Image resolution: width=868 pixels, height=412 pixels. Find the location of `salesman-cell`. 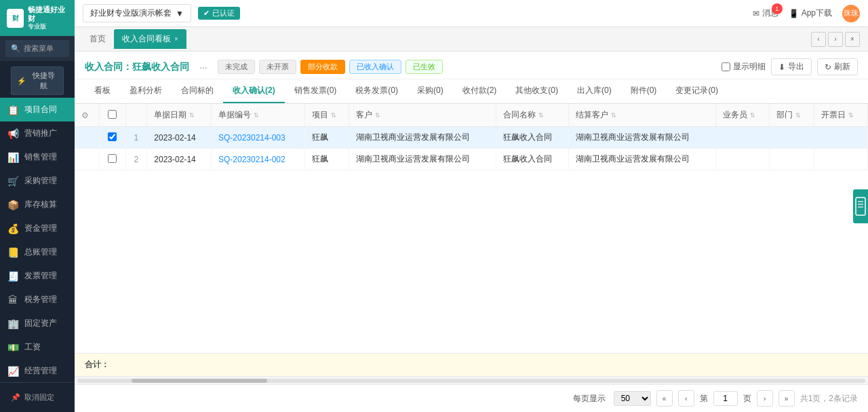

salesman-cell is located at coordinates (742, 138).